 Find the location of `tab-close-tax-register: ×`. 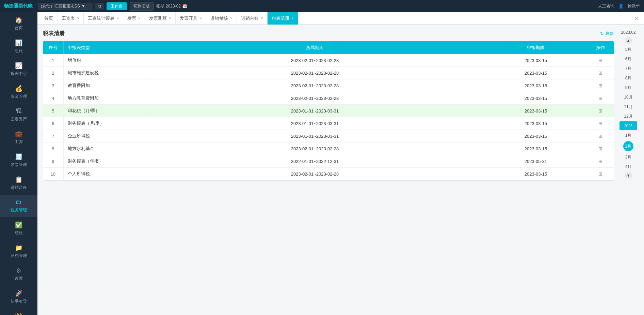

tab-close-tax-register: × is located at coordinates (293, 18).